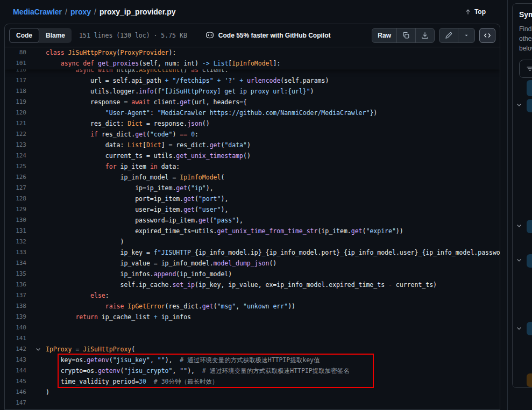 The width and height of the screenshot is (532, 410). I want to click on line-number: 137, so click(18, 296).